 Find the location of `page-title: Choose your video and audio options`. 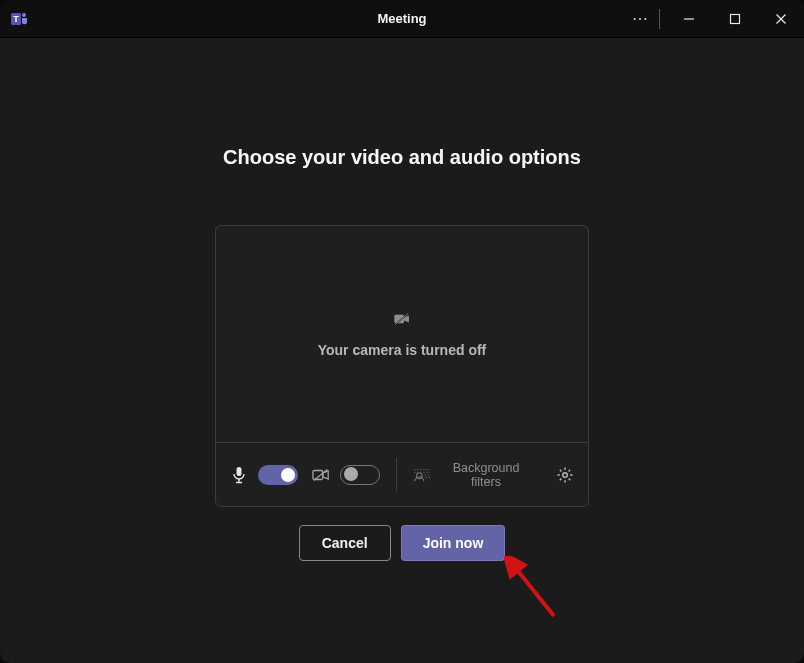

page-title: Choose your video and audio options is located at coordinates (402, 158).